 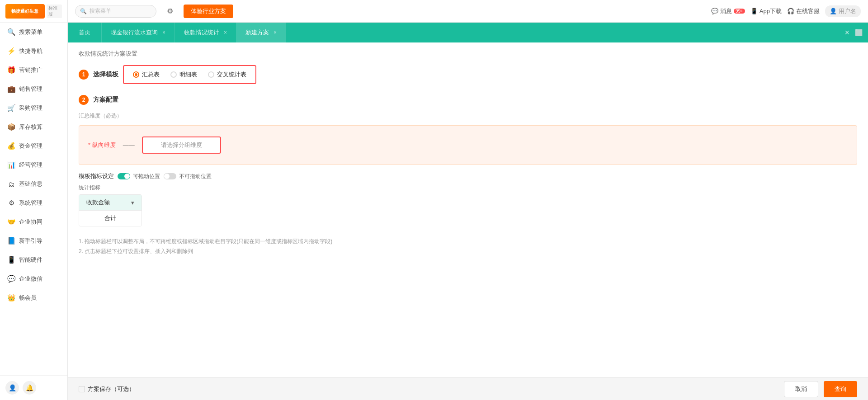 I want to click on step2-title: 方案配置, so click(x=106, y=100).